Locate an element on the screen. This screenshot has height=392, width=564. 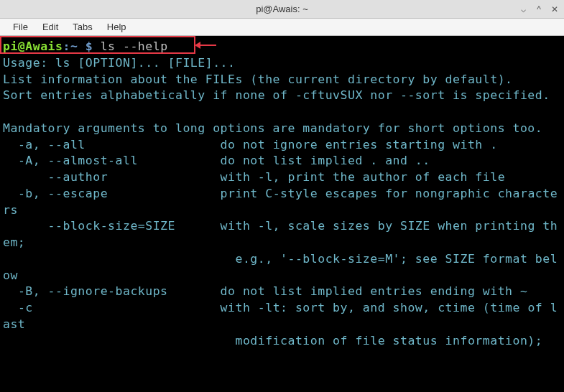
menu-help: Help is located at coordinates (116, 27).